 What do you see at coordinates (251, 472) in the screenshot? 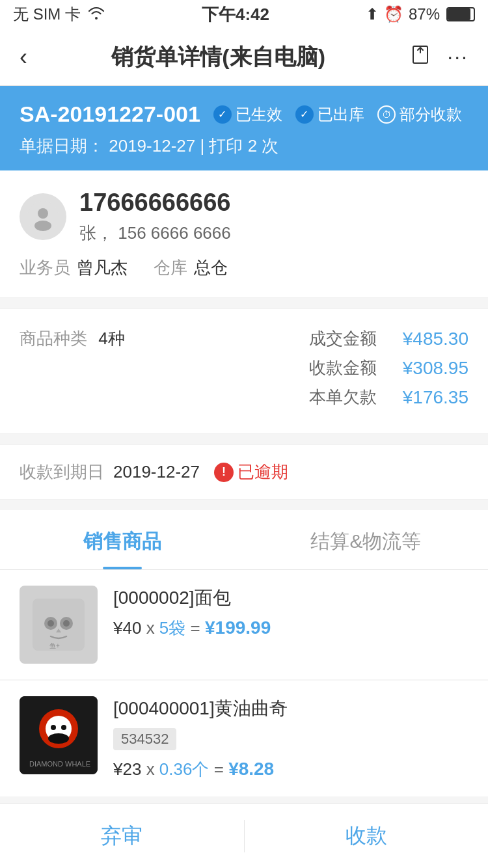
I see `overdue-tag: ! 已逾期` at bounding box center [251, 472].